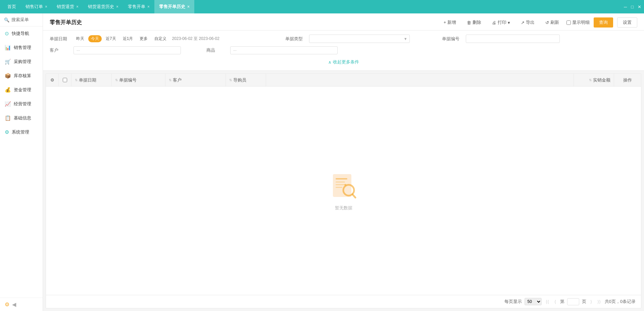  Describe the element at coordinates (8, 76) in the screenshot. I see `inventory-icon: 📦` at that location.